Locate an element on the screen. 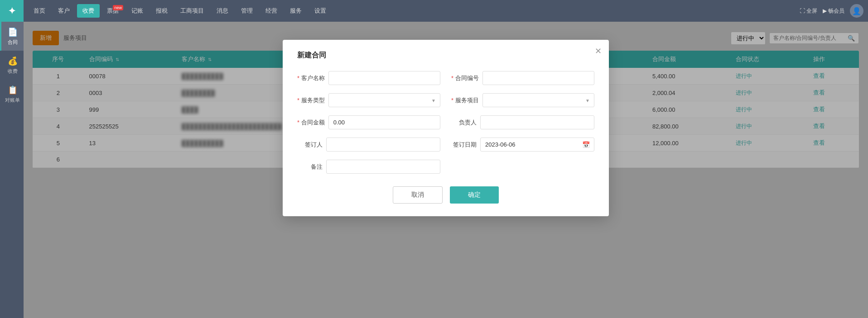 The image size is (868, 318). customer-name-label: 客户名称 is located at coordinates (311, 78).